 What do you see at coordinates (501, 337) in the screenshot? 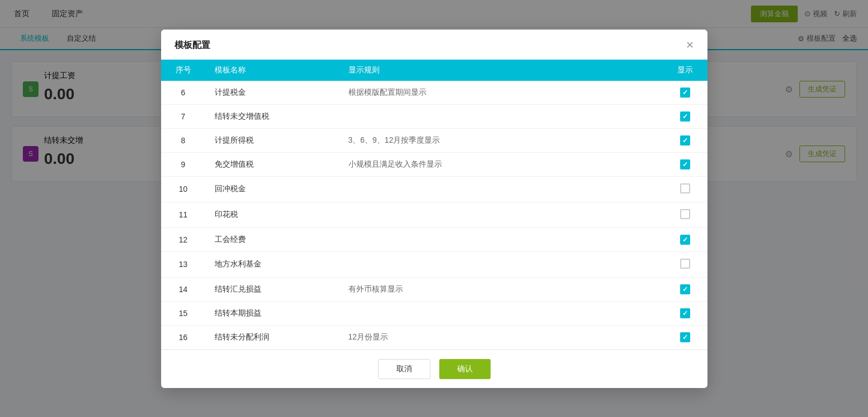
I see `cell-rule: 12月份显示` at bounding box center [501, 337].